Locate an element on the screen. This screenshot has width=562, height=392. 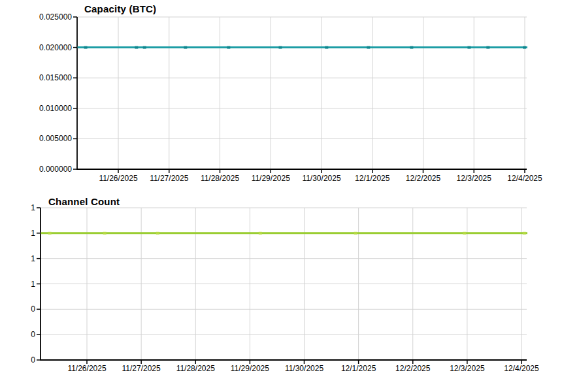
y-tick-label: 0.000000 is located at coordinates (56, 169).